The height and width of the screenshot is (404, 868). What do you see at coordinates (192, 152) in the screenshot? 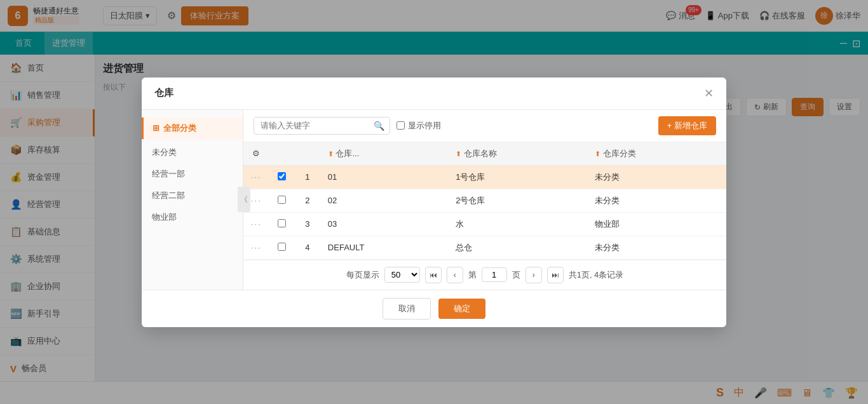
I see `category-item-unclassified: 未分类` at bounding box center [192, 152].